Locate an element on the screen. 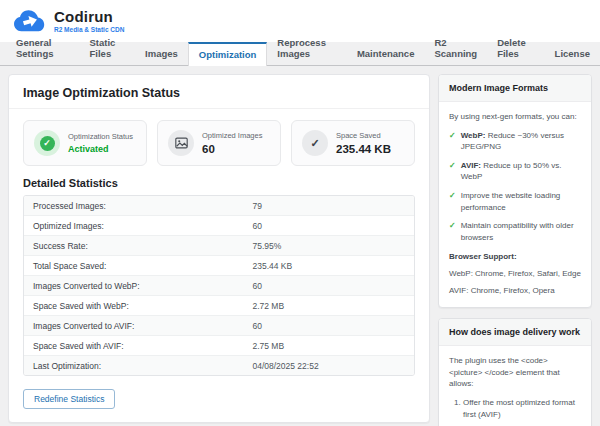  redefine-statistics-button: Redefine Statistics is located at coordinates (69, 399).